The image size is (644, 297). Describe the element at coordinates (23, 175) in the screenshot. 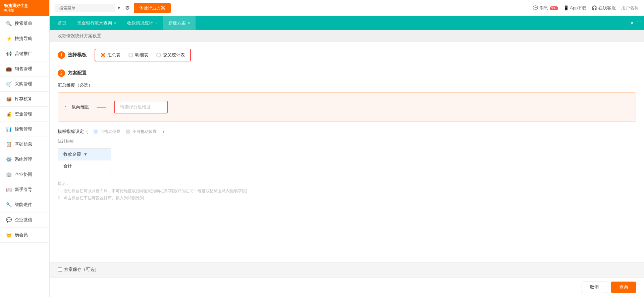

I see `sidebar-item-label: 企业协同` at that location.